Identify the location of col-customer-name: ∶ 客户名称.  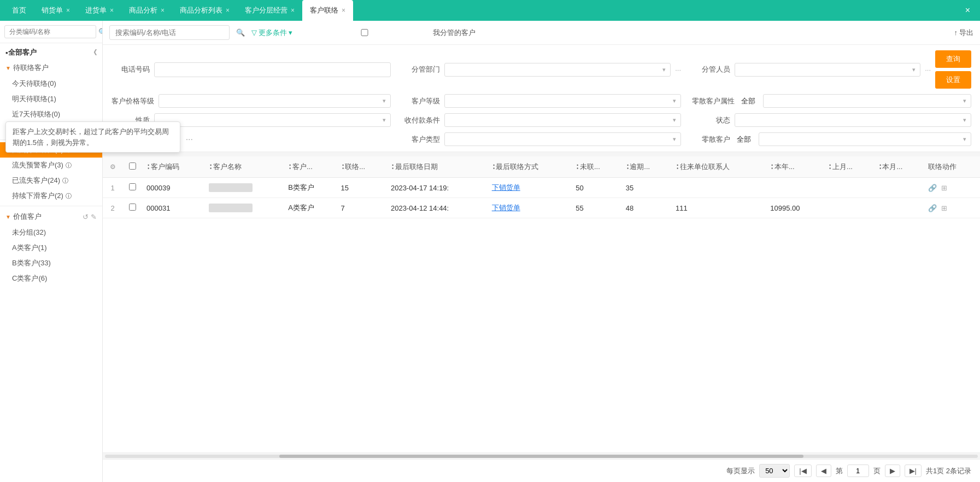
(244, 167).